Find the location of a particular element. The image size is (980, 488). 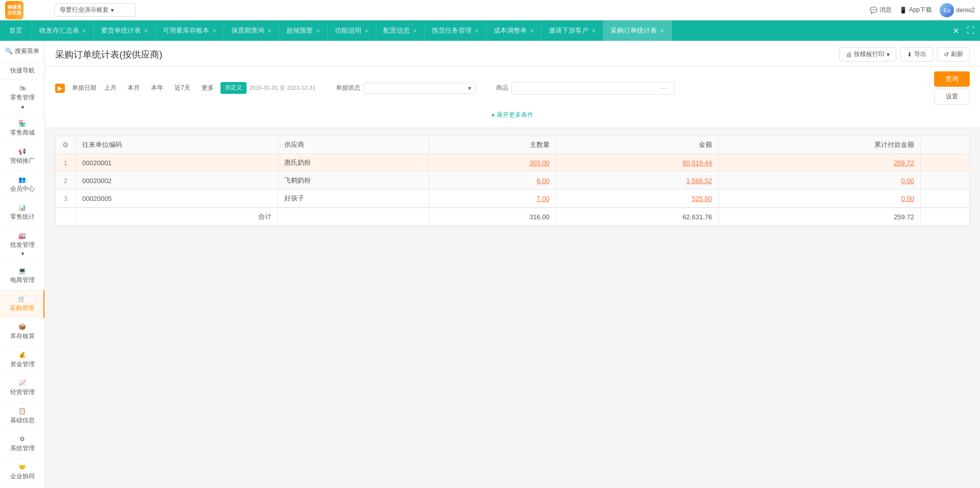

status-select: ▾ is located at coordinates (420, 88).